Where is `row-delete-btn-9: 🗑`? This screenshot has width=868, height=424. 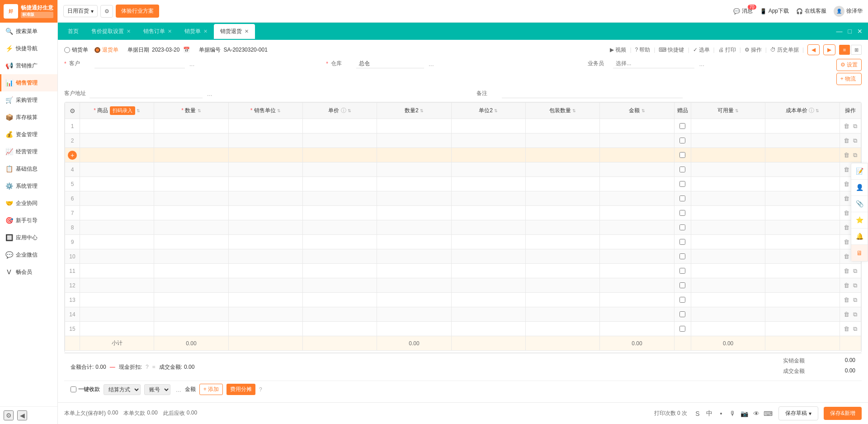 row-delete-btn-9: 🗑 is located at coordinates (846, 242).